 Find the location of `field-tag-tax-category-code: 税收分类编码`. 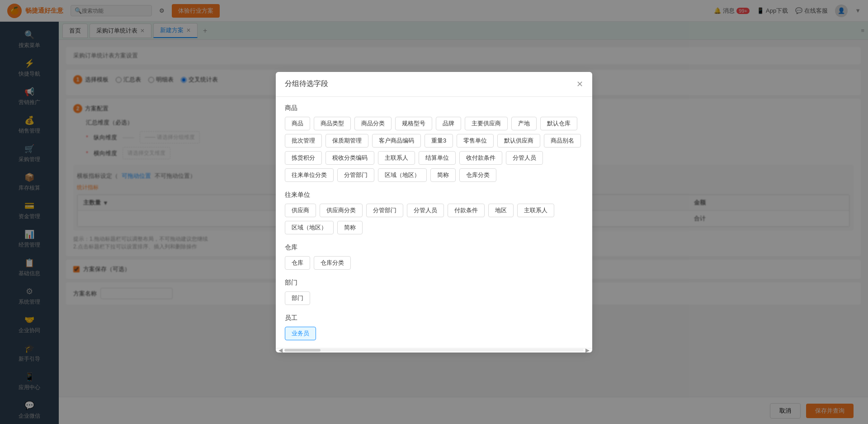

field-tag-tax-category-code: 税收分类编码 is located at coordinates (350, 158).